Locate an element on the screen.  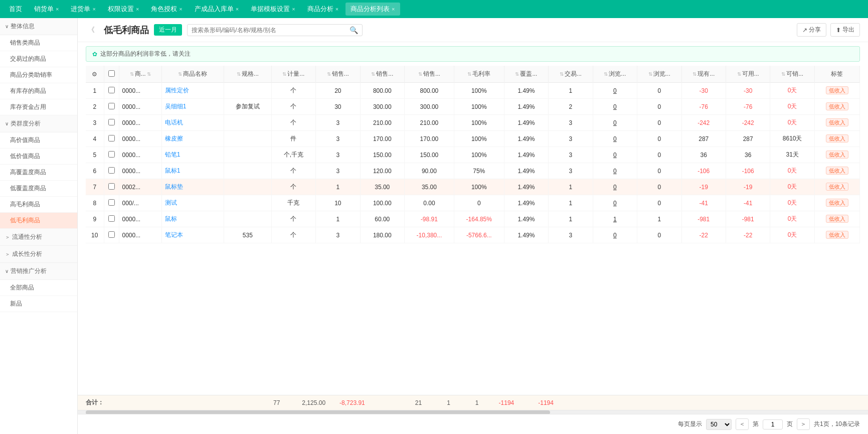
col-coverage: ⇅覆盖... is located at coordinates (526, 74).